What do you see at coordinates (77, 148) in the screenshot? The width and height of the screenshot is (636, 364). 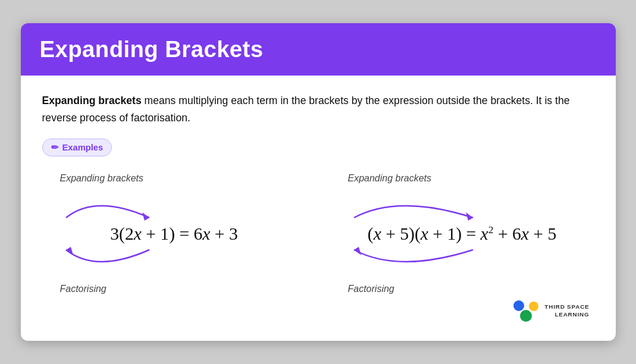 I see `examples-badge: ✏ Examples` at bounding box center [77, 148].